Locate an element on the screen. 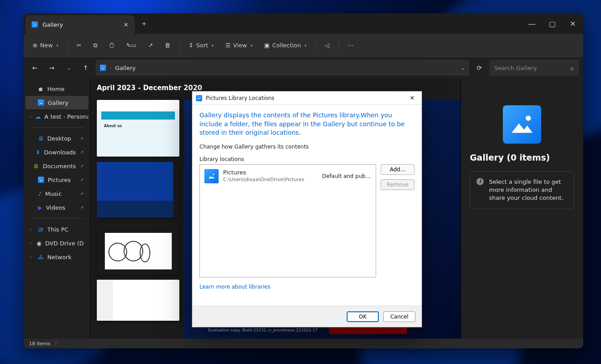  view-icon: ☰ is located at coordinates (228, 46).